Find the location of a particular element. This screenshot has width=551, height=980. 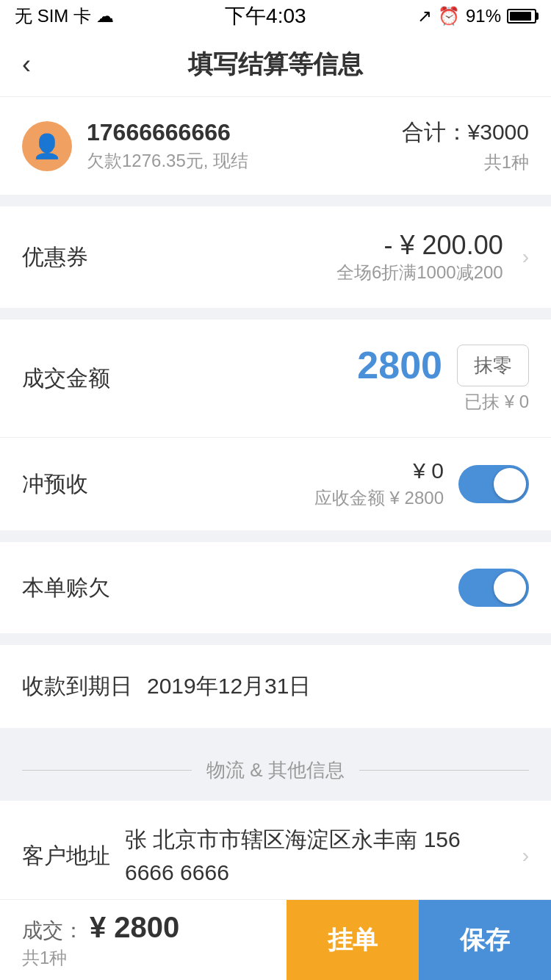

nav-bar: ‹ 填写结算等信息 is located at coordinates (276, 65).